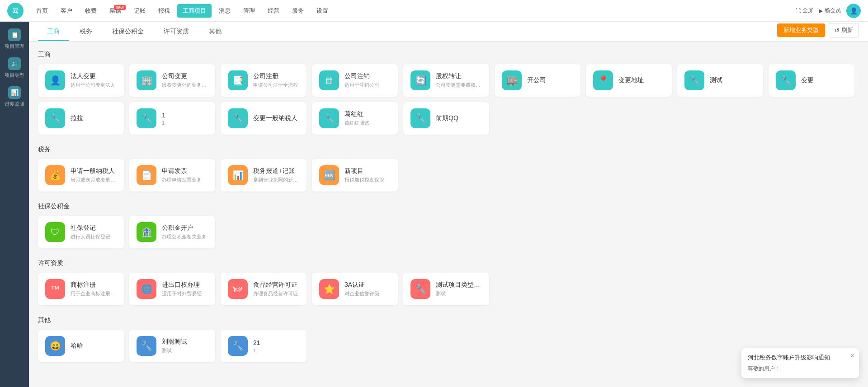  I want to click on card-text-test-type: 测试项目类型目定义测试, so click(459, 289).